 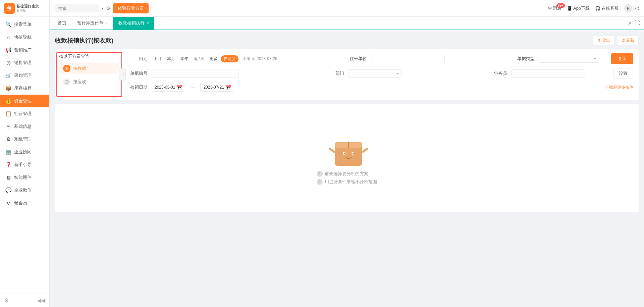 What do you see at coordinates (604, 40) in the screenshot?
I see `export-button: ⬆ 导出` at bounding box center [604, 40].